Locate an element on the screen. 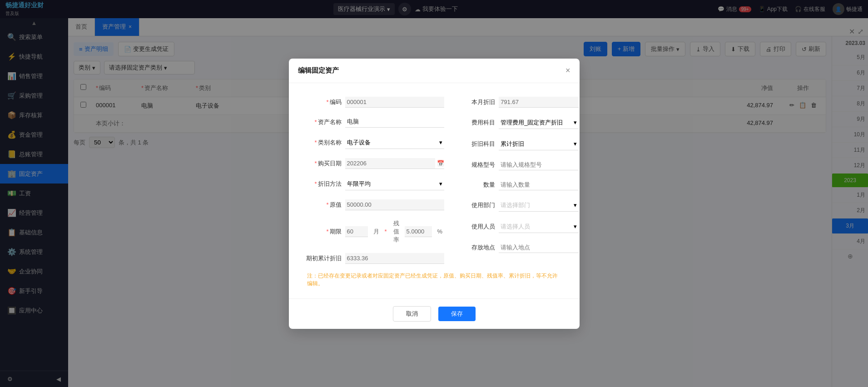 The width and height of the screenshot is (868, 387). person-select: 请选择人员 ▾ is located at coordinates (539, 227).